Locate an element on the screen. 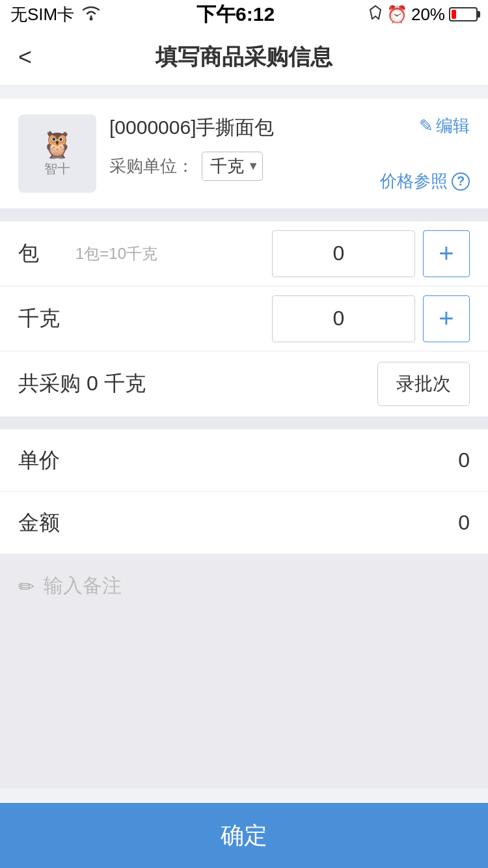 This screenshot has width=488, height=868. edit-icon: ✎ is located at coordinates (426, 126).